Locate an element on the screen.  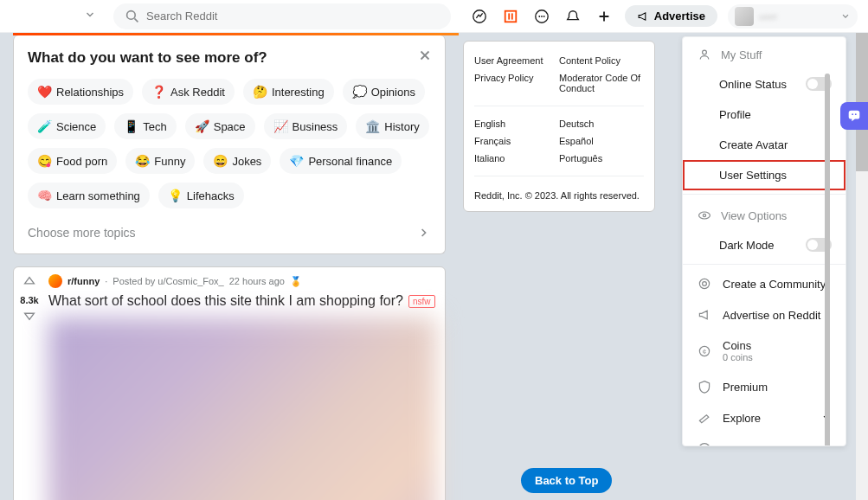
trending-icon is located at coordinates (511, 16).